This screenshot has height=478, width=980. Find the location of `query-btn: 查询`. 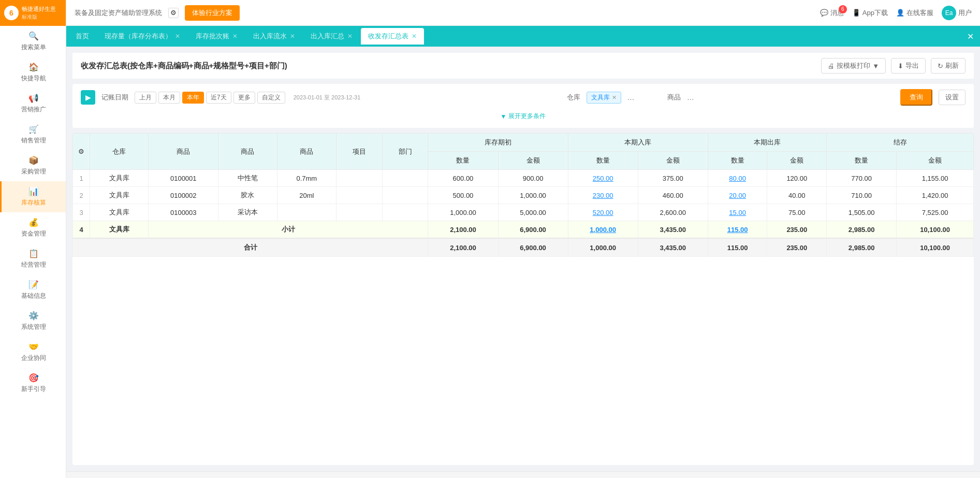

query-btn: 查询 is located at coordinates (916, 97).